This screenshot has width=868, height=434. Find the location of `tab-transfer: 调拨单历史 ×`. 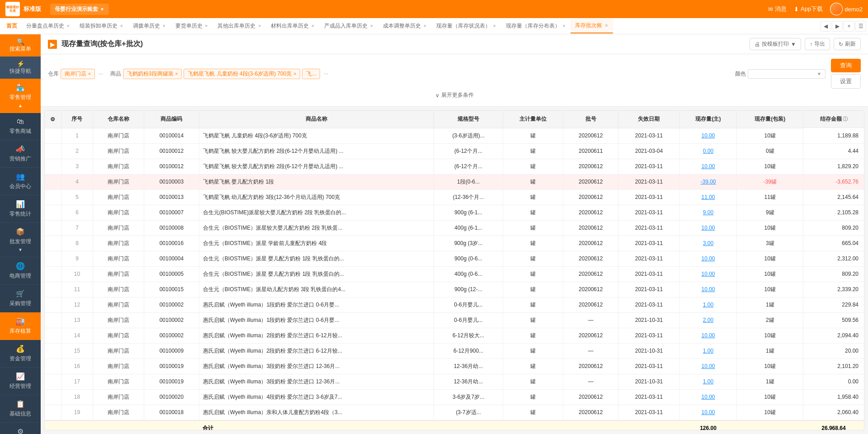

tab-transfer: 调拨单历史 × is located at coordinates (150, 26).